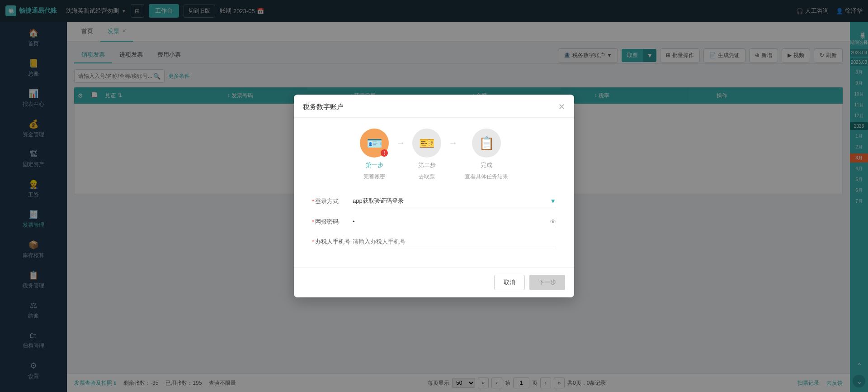 The width and height of the screenshot is (868, 392). Describe the element at coordinates (454, 222) in the screenshot. I see `password-input-wrap: 👁` at that location.